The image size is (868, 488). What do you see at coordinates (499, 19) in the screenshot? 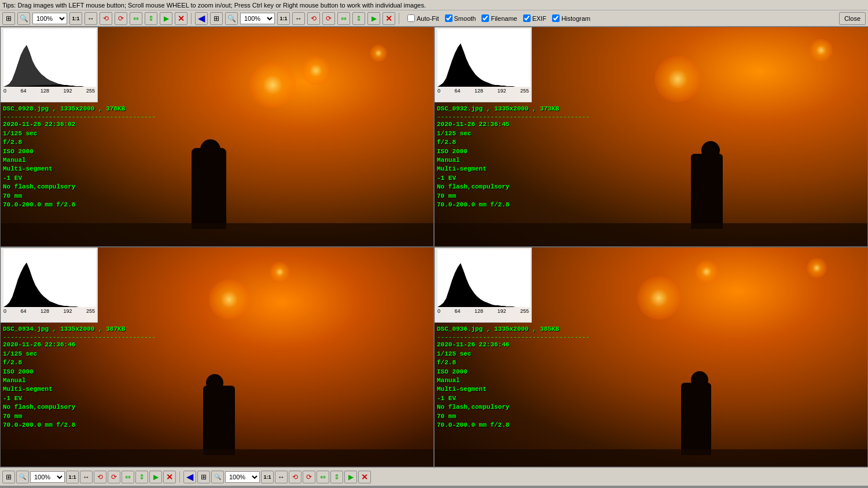
I see `checkbox-group: Auto-Fit Smooth Filename EXIF Histogram` at bounding box center [499, 19].